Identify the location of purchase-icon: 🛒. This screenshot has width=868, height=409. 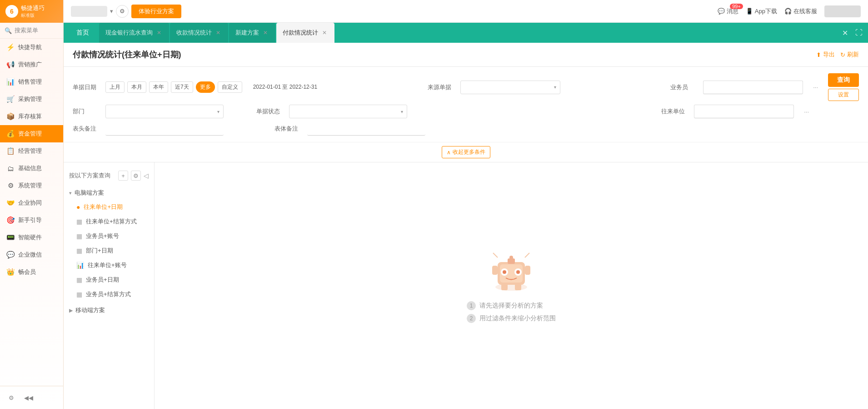
(10, 99).